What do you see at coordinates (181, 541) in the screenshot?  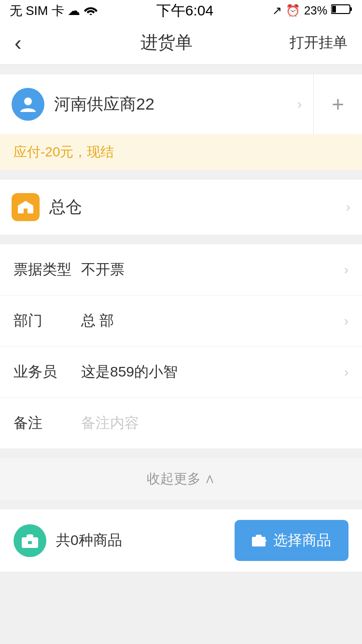 I see `bottom-bar: 共0种商品 选择商品` at bounding box center [181, 541].